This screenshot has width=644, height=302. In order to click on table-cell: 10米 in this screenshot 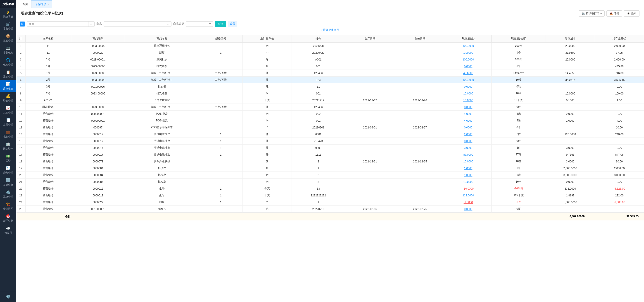, I will do `click(518, 94)`.